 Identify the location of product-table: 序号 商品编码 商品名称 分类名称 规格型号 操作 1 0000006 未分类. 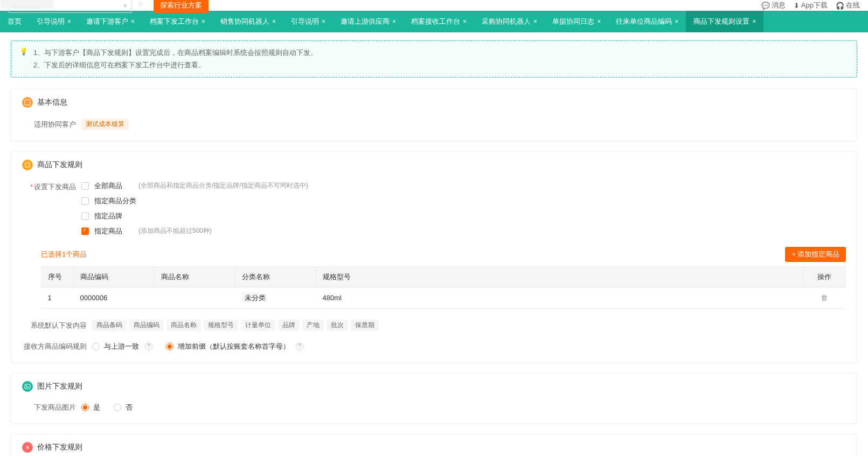
(443, 288).